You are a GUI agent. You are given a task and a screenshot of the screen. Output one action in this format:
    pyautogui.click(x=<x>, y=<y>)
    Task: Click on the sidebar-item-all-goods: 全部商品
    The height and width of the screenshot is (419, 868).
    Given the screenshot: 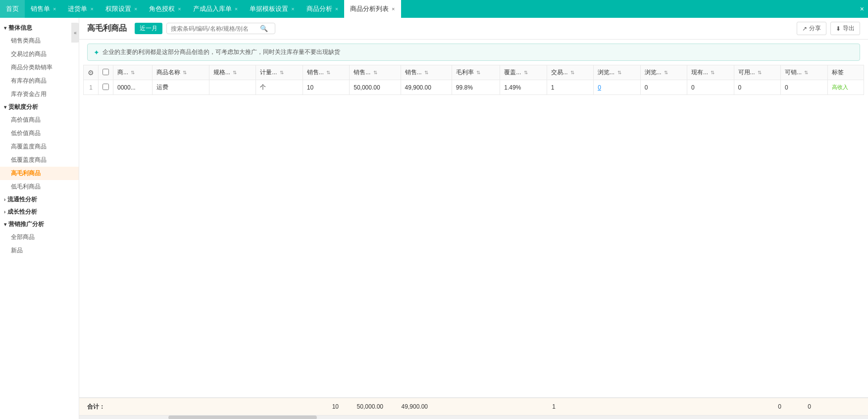 What is the action you would take?
    pyautogui.click(x=40, y=237)
    